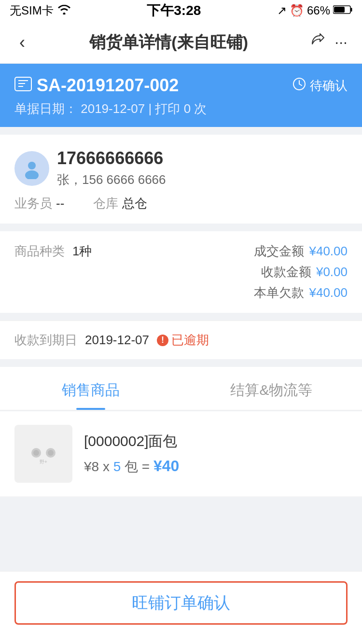 The width and height of the screenshot is (362, 644). I want to click on bottom-bar: 旺铺订单确认, so click(181, 607).